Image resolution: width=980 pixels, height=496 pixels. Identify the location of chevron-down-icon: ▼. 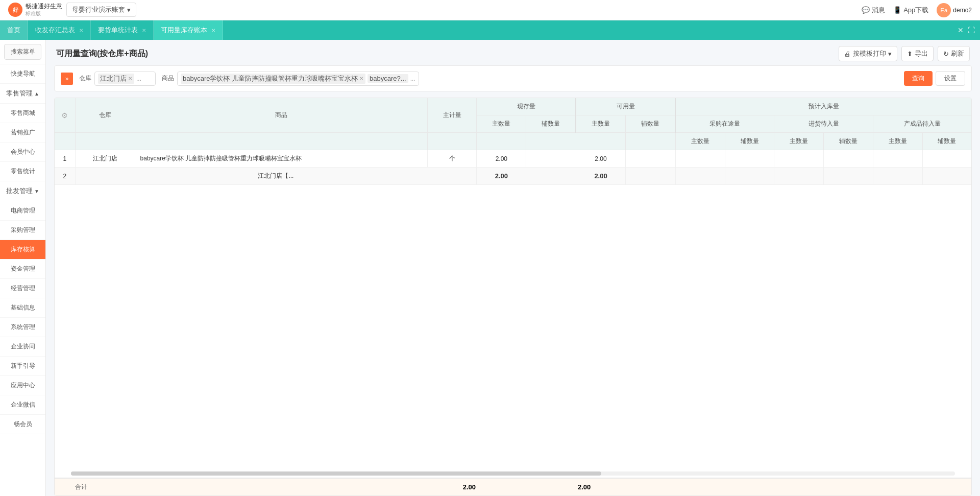
(37, 191).